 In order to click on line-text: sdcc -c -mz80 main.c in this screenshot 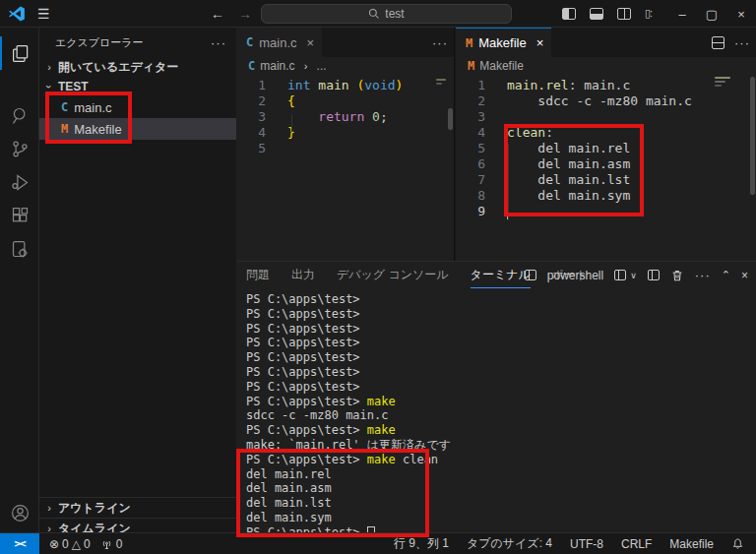, I will do `click(589, 101)`.